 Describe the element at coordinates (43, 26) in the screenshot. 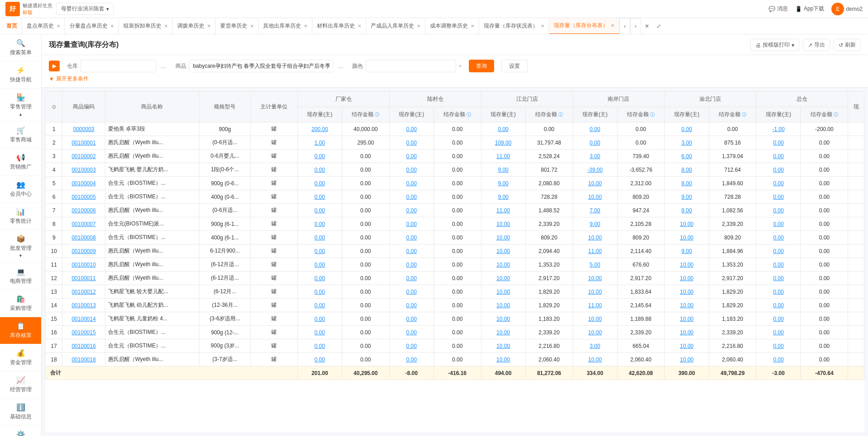

I see `tab-inventory-check: 盘点单历史 ✕` at that location.